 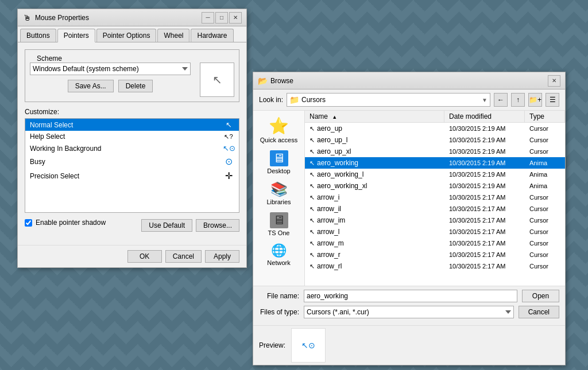 What do you see at coordinates (279, 193) in the screenshot?
I see `sidebar-item-libraries: 📚 Libraries` at bounding box center [279, 193].